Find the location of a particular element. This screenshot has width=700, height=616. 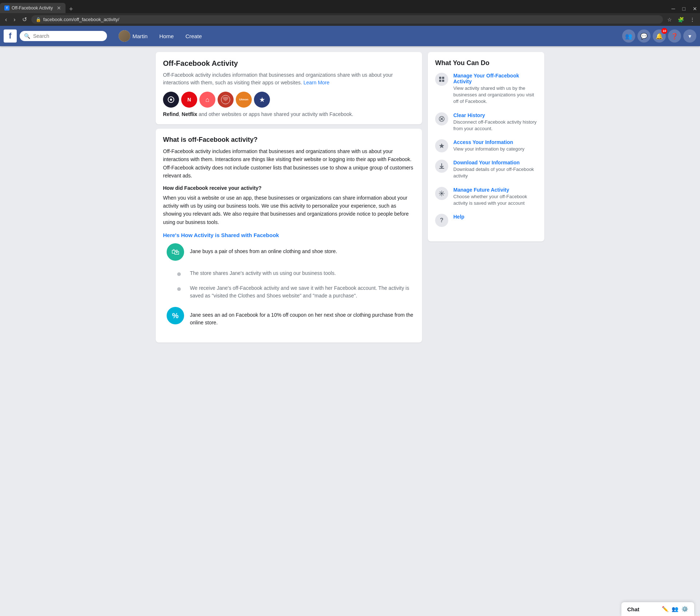

browser-menu-button: ⋮ is located at coordinates (692, 20).